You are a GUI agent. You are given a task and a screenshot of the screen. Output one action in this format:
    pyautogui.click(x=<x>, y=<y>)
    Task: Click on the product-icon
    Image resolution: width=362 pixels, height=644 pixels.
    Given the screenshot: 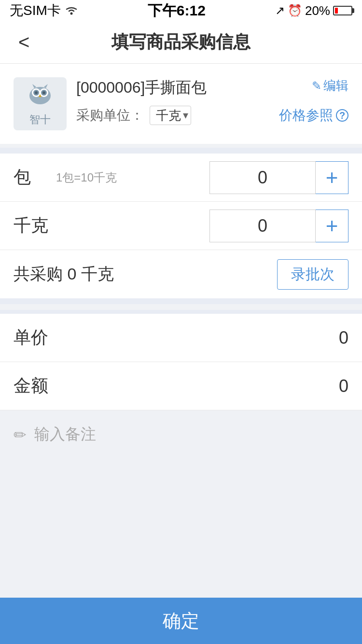 What is the action you would take?
    pyautogui.click(x=40, y=96)
    